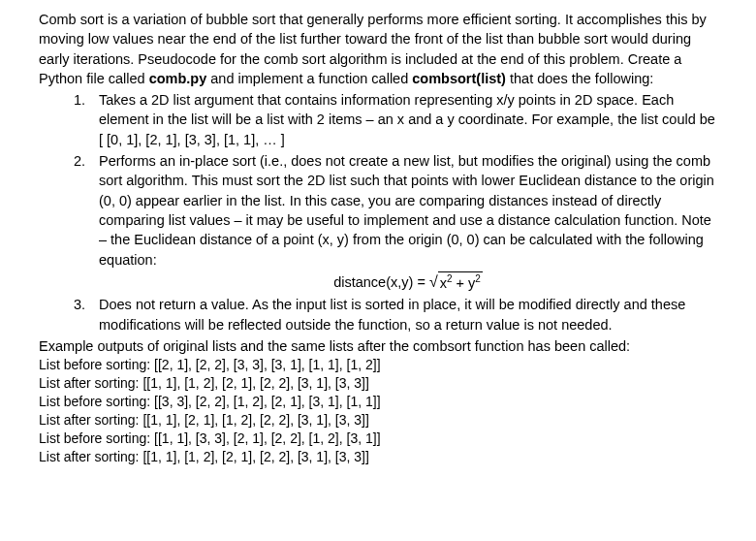 This screenshot has height=541, width=756. What do you see at coordinates (382, 282) in the screenshot?
I see `formula-left: distance(x,y) =` at bounding box center [382, 282].